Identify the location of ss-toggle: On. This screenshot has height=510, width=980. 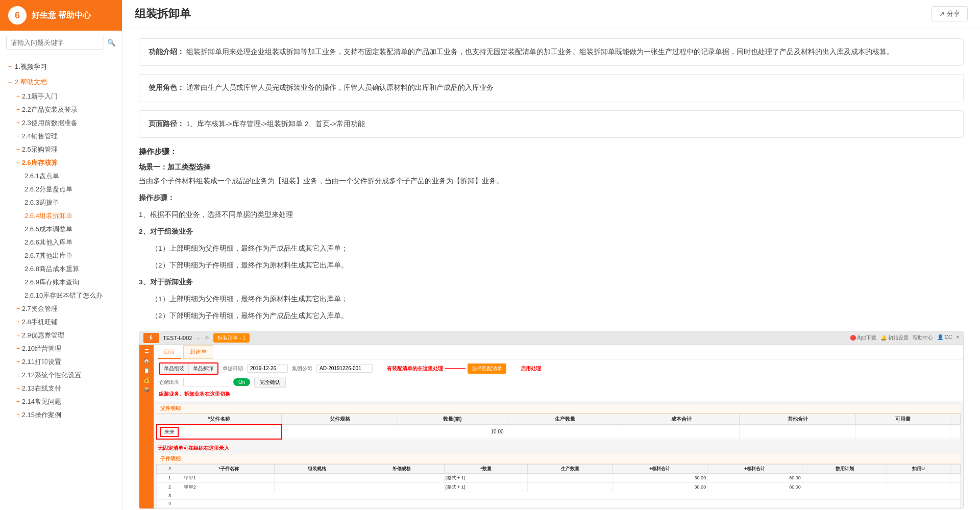
(242, 382).